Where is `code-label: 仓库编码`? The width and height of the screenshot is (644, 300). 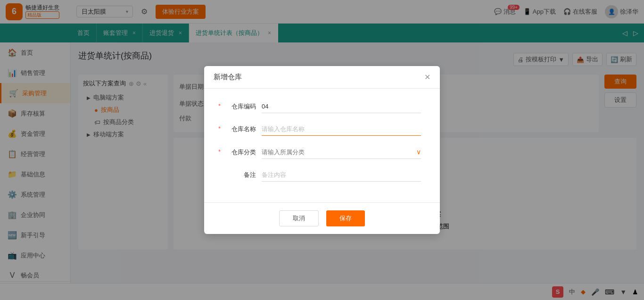
code-label: 仓库编码 is located at coordinates (239, 107).